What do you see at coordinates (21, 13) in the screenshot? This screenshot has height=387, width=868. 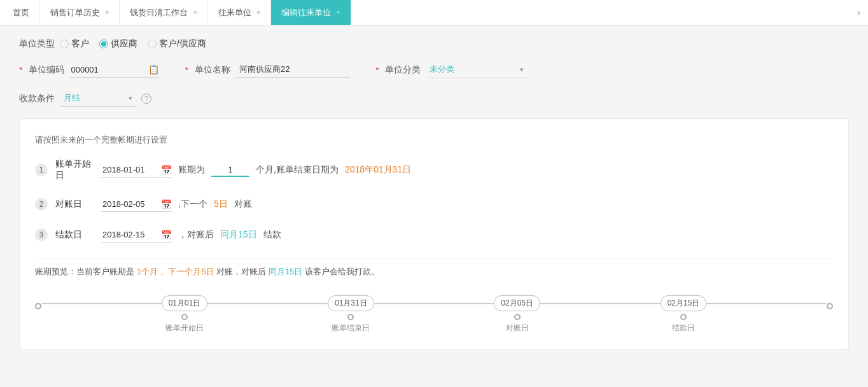 I see `tab-home-label: 首页` at bounding box center [21, 13].